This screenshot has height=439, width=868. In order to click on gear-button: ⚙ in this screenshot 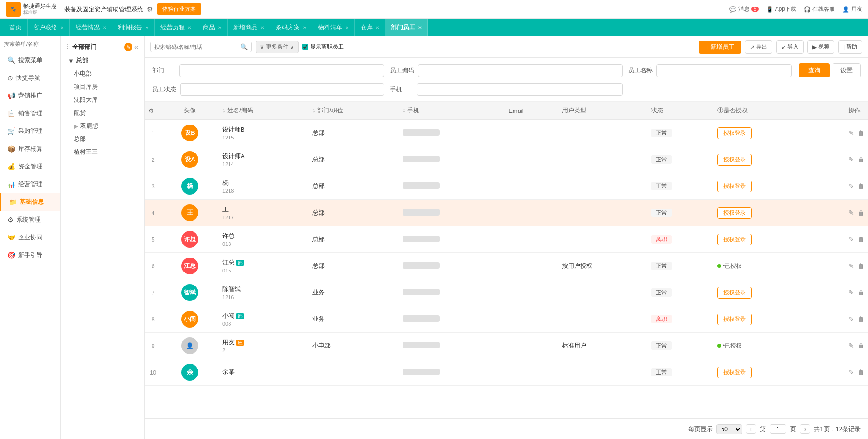, I will do `click(150, 9)`.